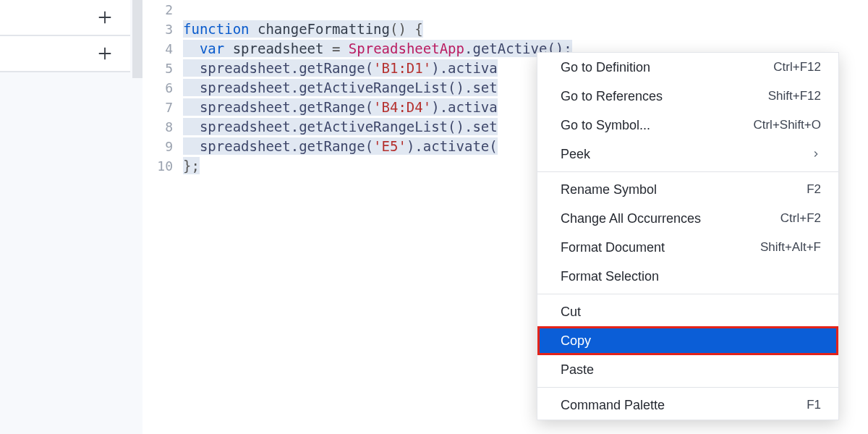 Image resolution: width=868 pixels, height=434 pixels. What do you see at coordinates (787, 125) in the screenshot?
I see `menu-shortcut: Ctrl+Shift+O` at bounding box center [787, 125].